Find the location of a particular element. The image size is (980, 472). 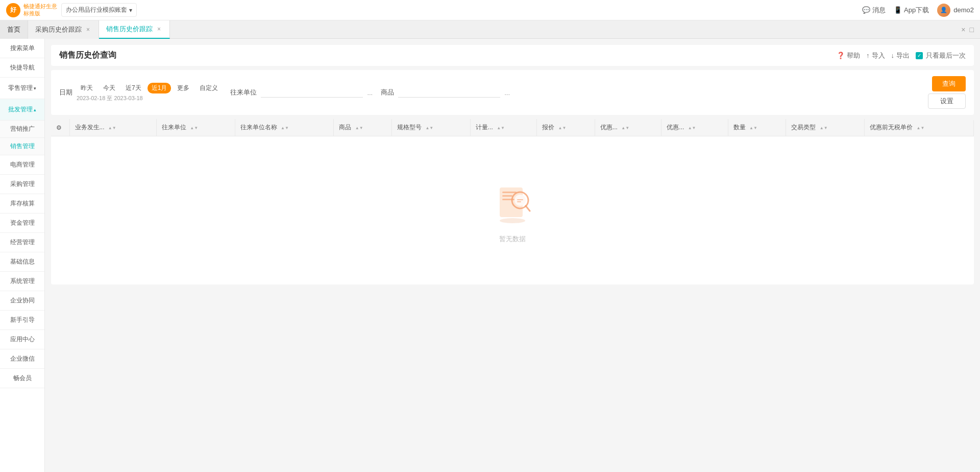

table-col-quote: 报价 ▲▼ is located at coordinates (566, 128).